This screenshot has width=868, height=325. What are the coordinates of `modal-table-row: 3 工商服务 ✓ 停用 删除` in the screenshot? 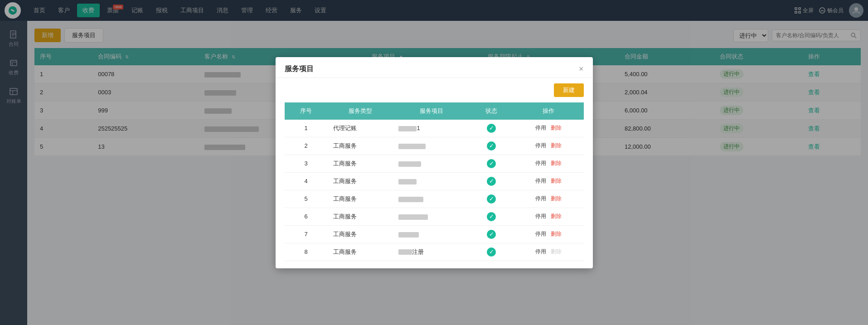 It's located at (434, 163).